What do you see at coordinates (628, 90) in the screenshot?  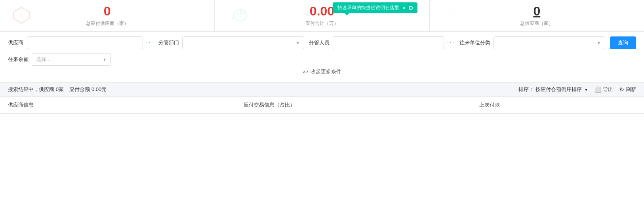 I see `refresh-btn: ↻ 刷新` at bounding box center [628, 90].